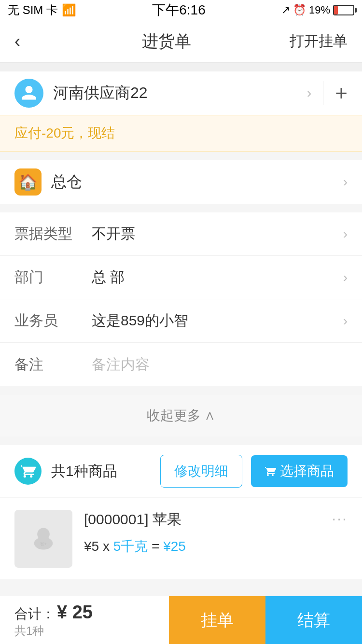 The image size is (362, 644). I want to click on notice-banner: 应付-20元，现结, so click(181, 133).